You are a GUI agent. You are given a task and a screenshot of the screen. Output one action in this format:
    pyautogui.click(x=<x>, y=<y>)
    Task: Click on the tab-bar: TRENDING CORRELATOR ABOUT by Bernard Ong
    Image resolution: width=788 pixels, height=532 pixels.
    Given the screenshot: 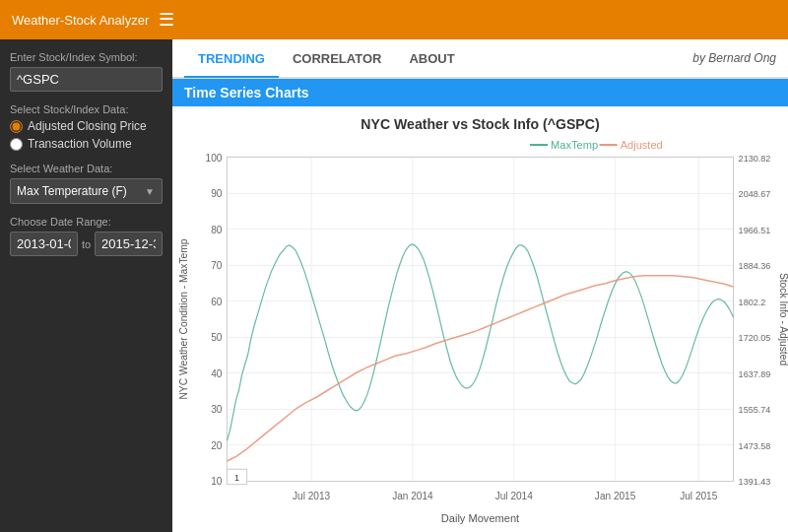 What is the action you would take?
    pyautogui.click(x=481, y=59)
    